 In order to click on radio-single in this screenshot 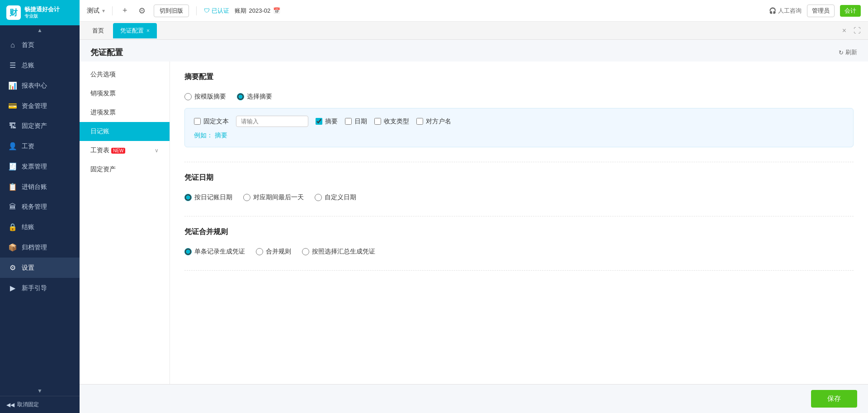, I will do `click(188, 252)`.